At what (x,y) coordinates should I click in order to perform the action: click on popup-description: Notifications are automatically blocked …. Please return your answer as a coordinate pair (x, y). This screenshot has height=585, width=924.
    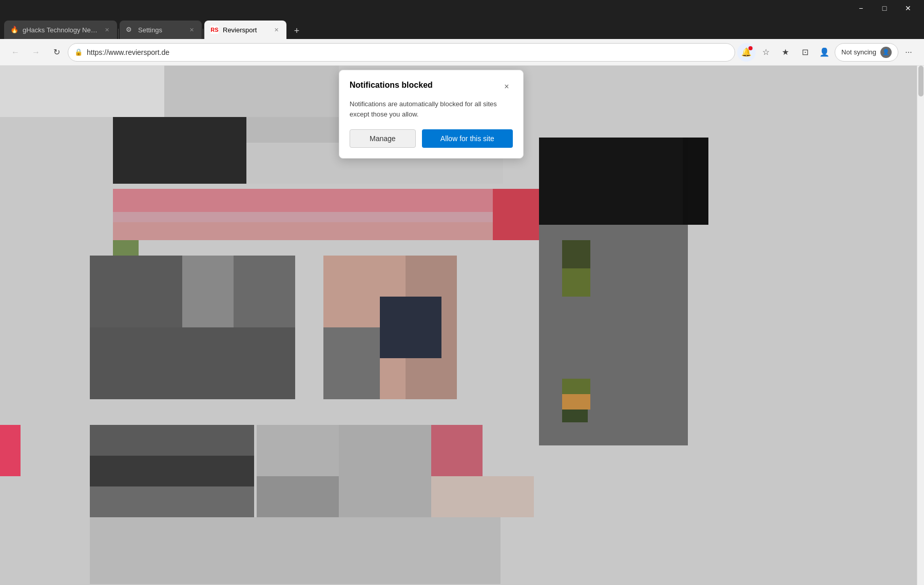
    Looking at the image, I should click on (431, 109).